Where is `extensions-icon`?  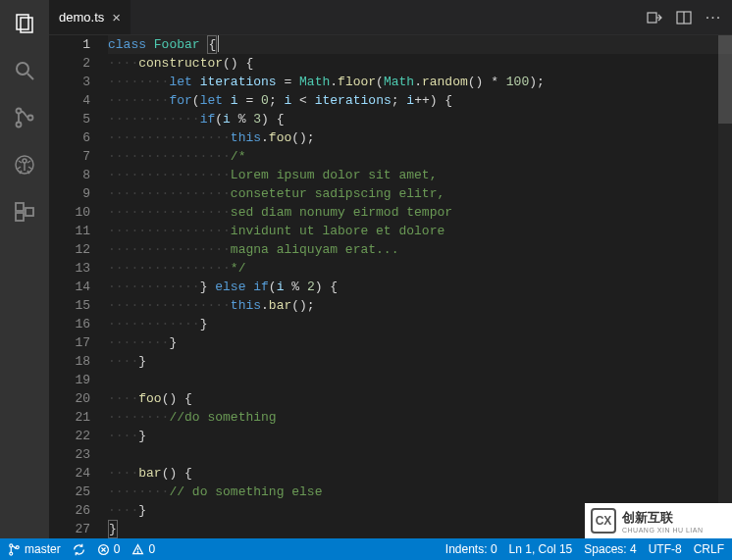
extensions-icon is located at coordinates (25, 212).